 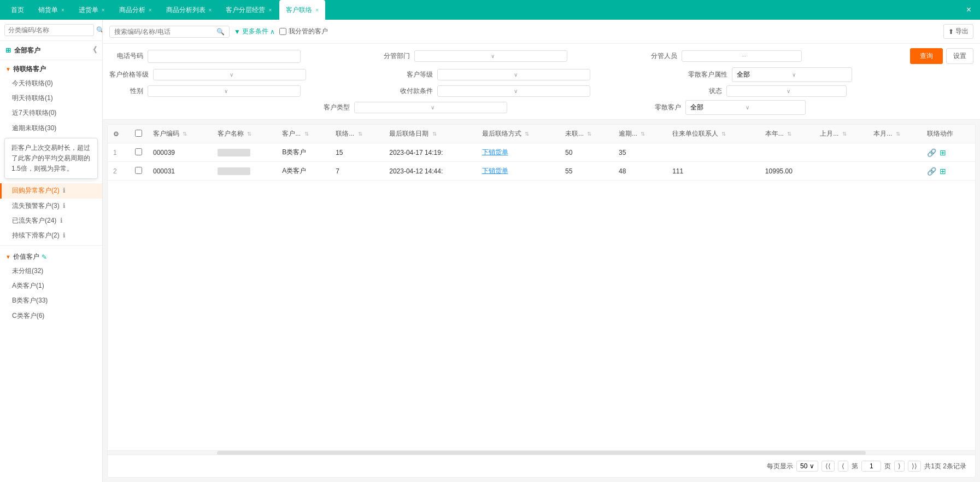 What do you see at coordinates (189, 10) in the screenshot?
I see `nav-tab-product-list: 商品分析列表 ×` at bounding box center [189, 10].